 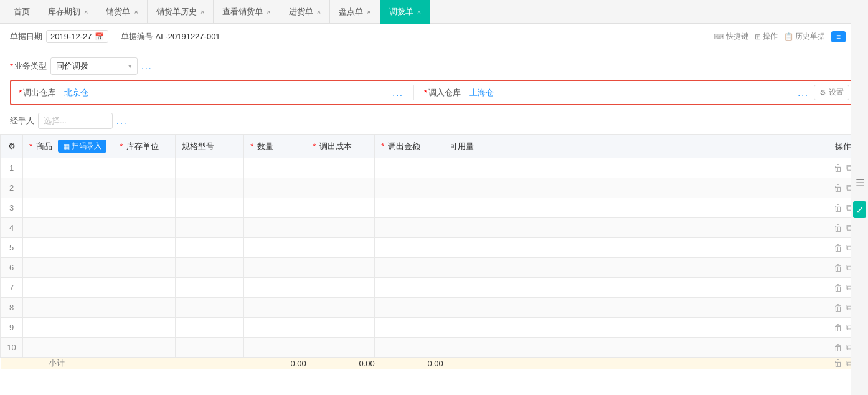 What do you see at coordinates (22, 12) in the screenshot?
I see `tab-home: 首页` at bounding box center [22, 12].